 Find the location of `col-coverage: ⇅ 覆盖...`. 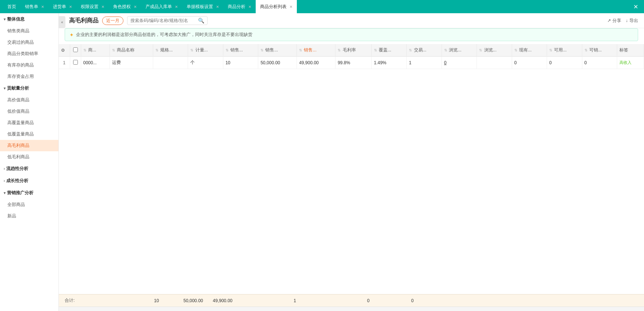

col-coverage: ⇅ 覆盖... is located at coordinates (389, 50).